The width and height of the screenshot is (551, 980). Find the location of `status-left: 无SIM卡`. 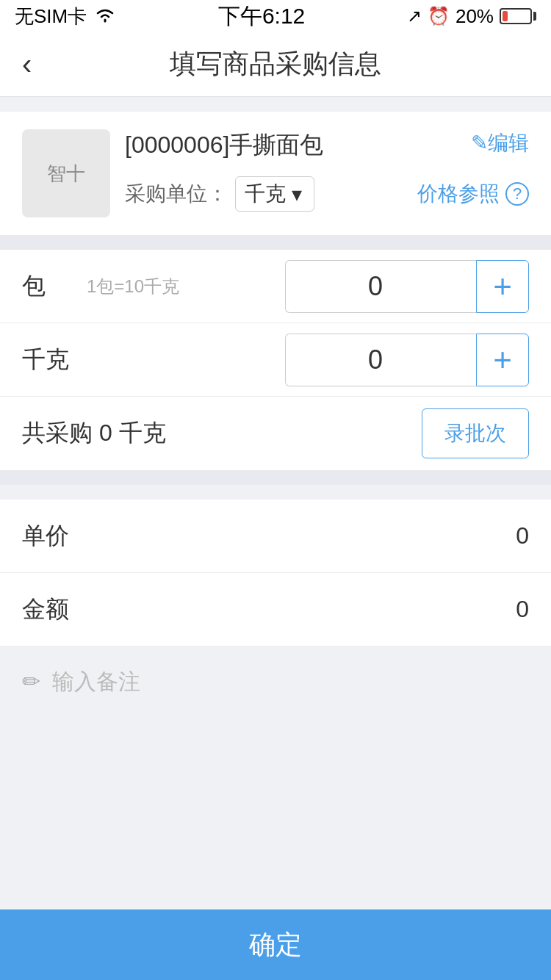

status-left: 无SIM卡 is located at coordinates (65, 16).